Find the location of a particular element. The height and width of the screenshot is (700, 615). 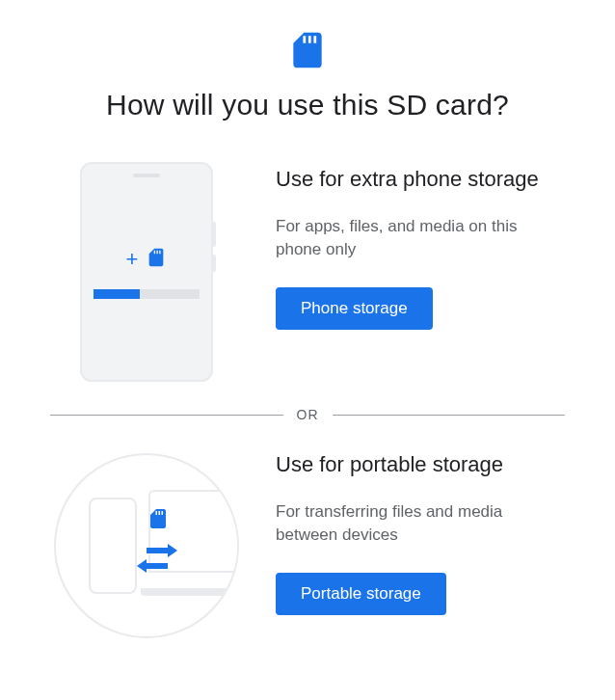

option-phone-title: Use for extra phone storage is located at coordinates (420, 179).